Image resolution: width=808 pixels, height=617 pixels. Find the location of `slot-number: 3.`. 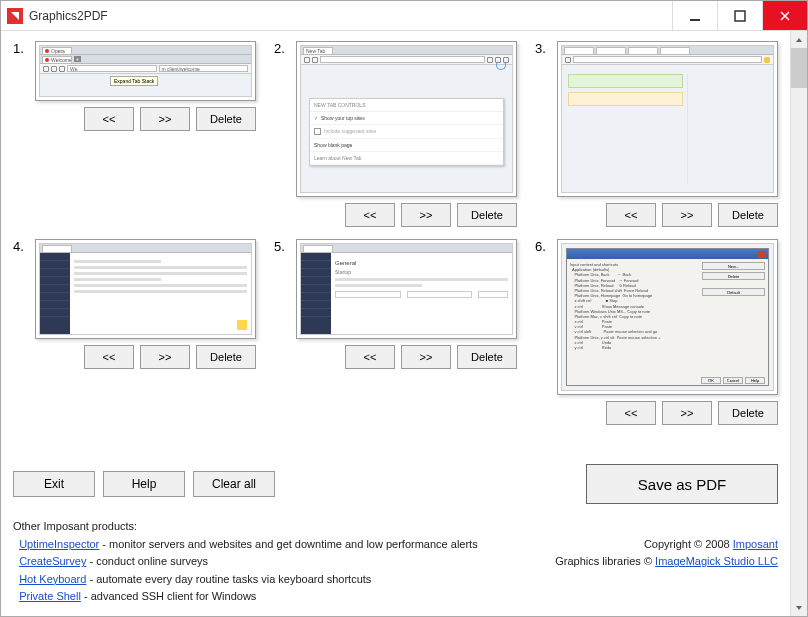

slot-number: 3. is located at coordinates (543, 48).